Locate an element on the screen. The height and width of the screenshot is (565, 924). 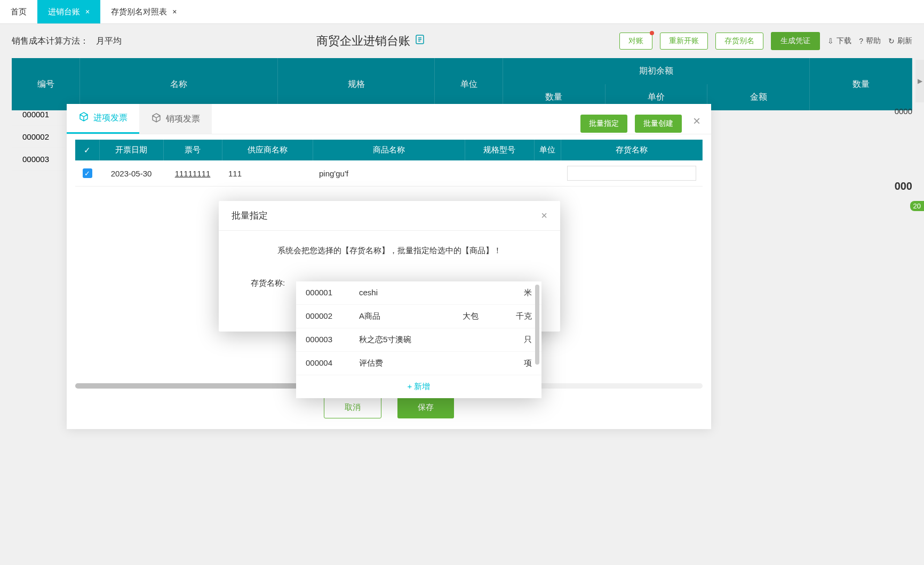
col-unit: 单位 is located at coordinates (547, 150).